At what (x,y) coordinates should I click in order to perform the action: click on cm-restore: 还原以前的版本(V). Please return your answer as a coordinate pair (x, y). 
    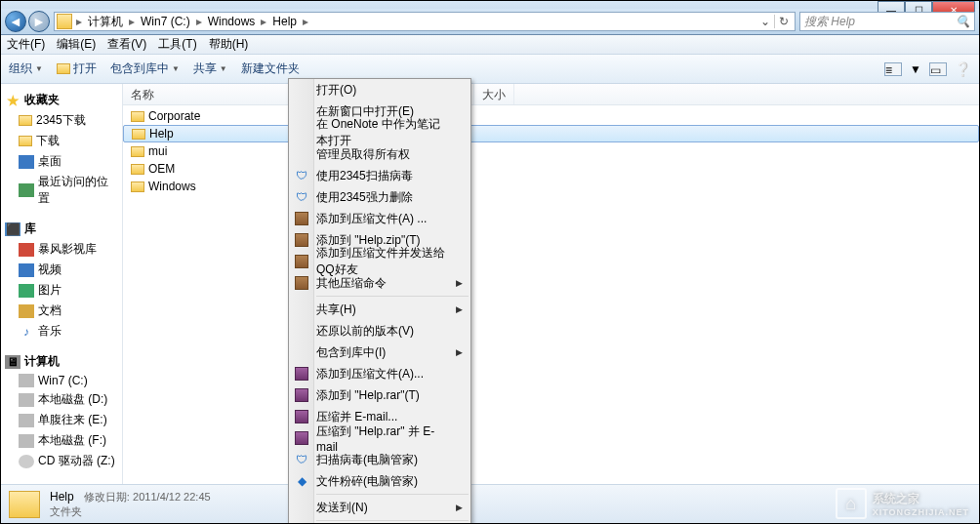
    Looking at the image, I should click on (380, 331).